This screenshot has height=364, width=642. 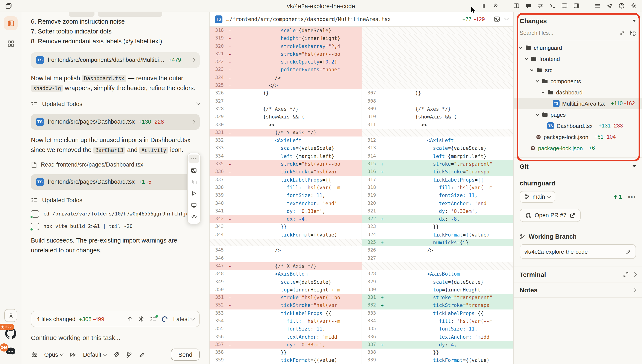 What do you see at coordinates (115, 60) in the screenshot?
I see `file-chip-multilinearea: TS frontend/src/components/dashboard/Mul…` at bounding box center [115, 60].